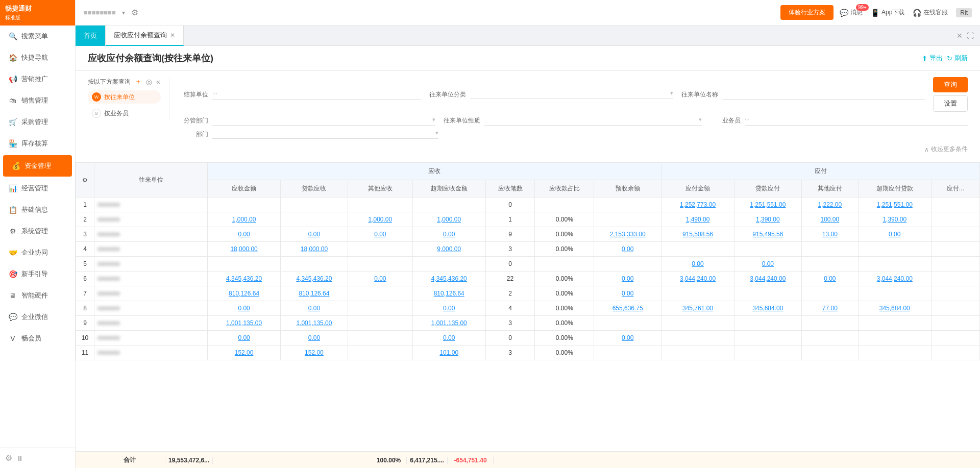 The width and height of the screenshot is (980, 468). Describe the element at coordinates (768, 308) in the screenshot. I see `cell-payable_loan: 345,684.00` at that location.